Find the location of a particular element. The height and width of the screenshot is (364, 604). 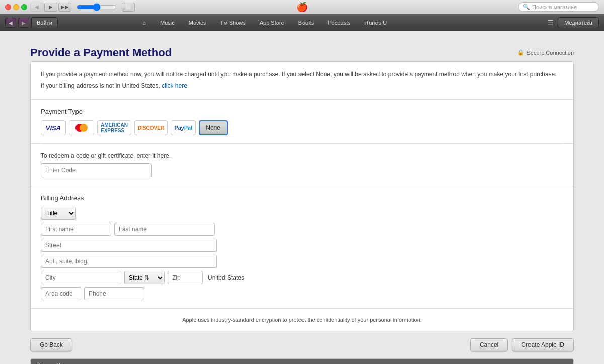

page-title: Provide a Payment Method is located at coordinates (101, 53).